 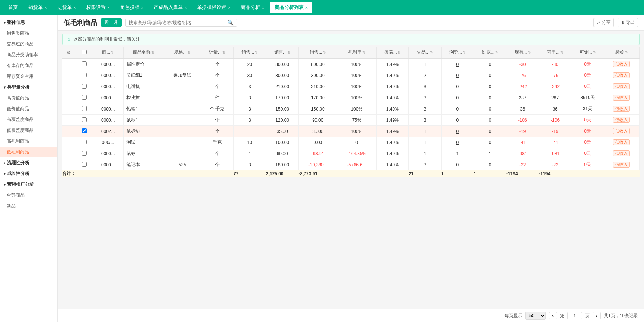 What do you see at coordinates (29, 206) in the screenshot?
I see `sidebar-item-new-goods: 新品` at bounding box center [29, 206].